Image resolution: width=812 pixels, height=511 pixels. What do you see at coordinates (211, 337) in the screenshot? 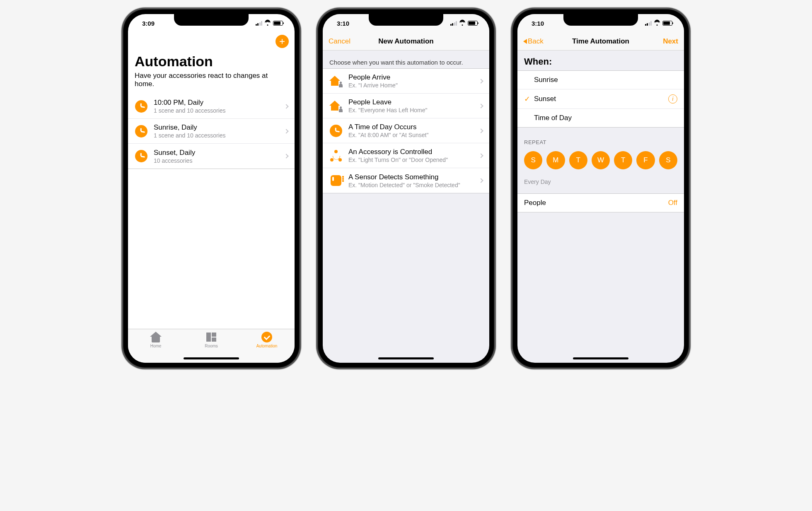
I see `rooms-icon` at bounding box center [211, 337].